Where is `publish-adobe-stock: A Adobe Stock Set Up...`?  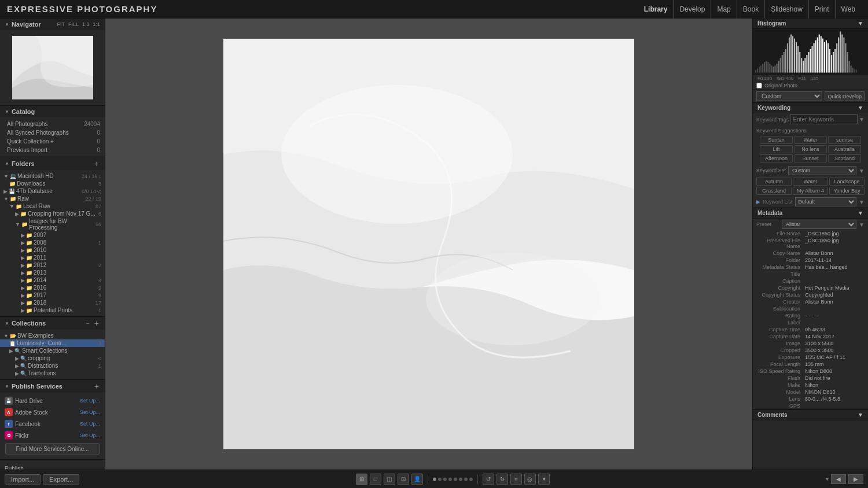
publish-adobe-stock: A Adobe Stock Set Up... is located at coordinates (52, 412).